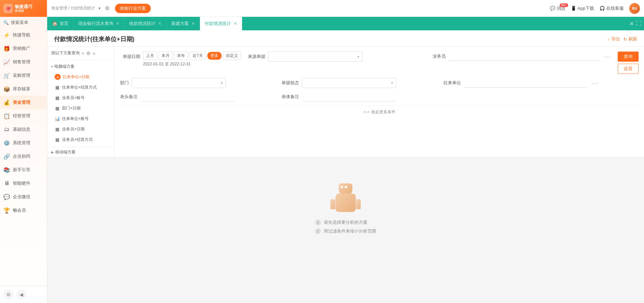 This screenshot has width=644, height=303. What do you see at coordinates (118, 24) in the screenshot?
I see `cashflow-close-icon: ✕` at bounding box center [118, 24].